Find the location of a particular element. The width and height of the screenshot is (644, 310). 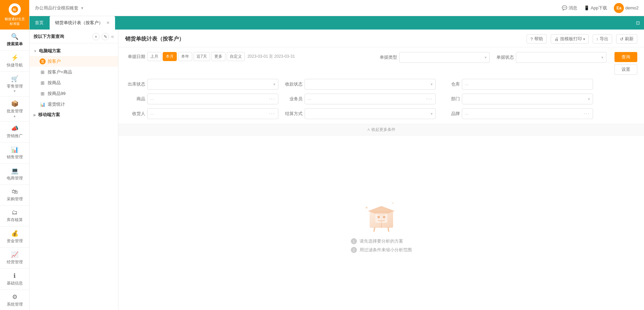

sidebar-item-operation: 📈 经营管理 is located at coordinates (15, 258).